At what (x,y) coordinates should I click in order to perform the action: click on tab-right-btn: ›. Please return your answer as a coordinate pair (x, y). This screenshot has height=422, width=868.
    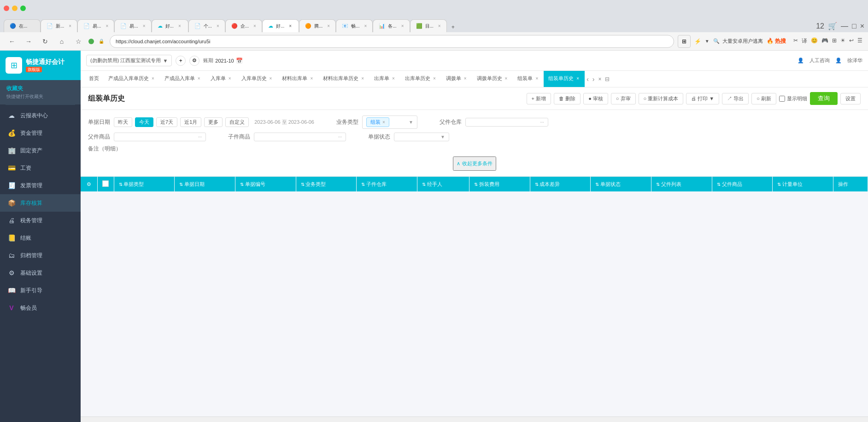
    Looking at the image, I should click on (593, 79).